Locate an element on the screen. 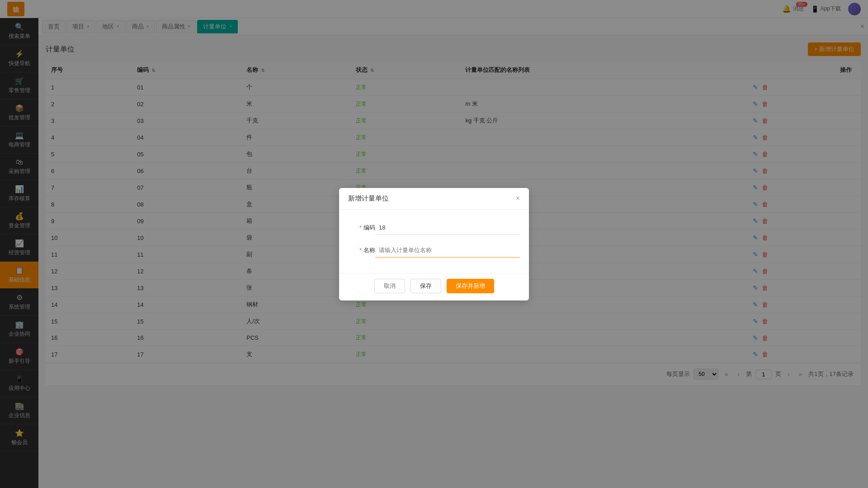  modal-footer: 取消 保存 保存并新增 is located at coordinates (434, 286).